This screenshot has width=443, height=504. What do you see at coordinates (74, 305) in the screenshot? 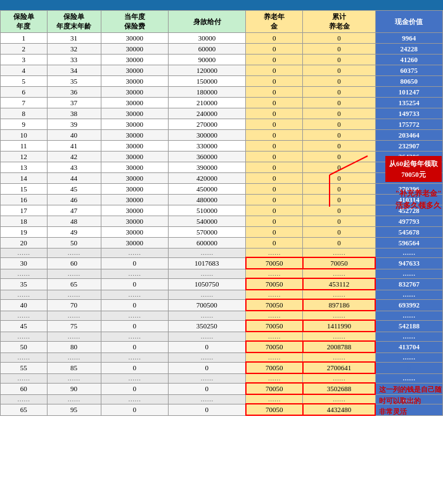
I see `cell-age: 70` at bounding box center [74, 305].